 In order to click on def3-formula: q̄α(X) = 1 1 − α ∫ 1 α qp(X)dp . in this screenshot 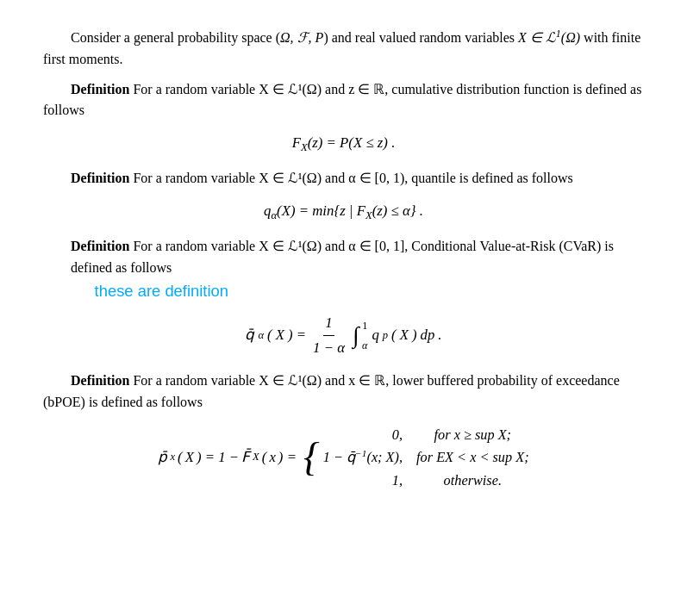, I will do `click(343, 336)`.